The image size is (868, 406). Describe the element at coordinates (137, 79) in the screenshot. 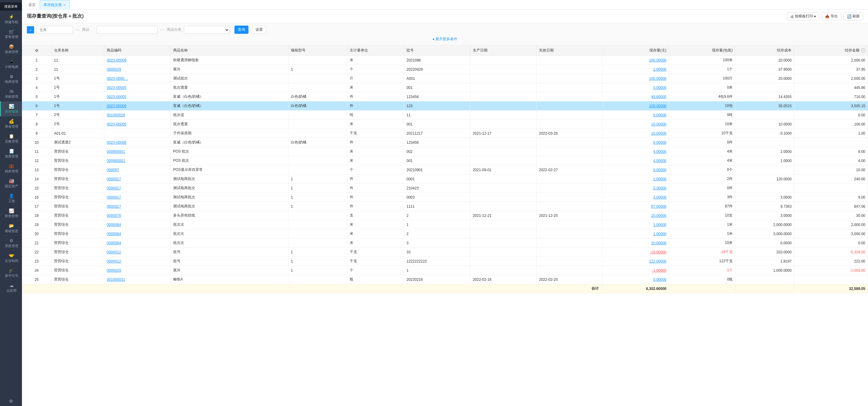

I see `cell-code: 0023-0000…` at that location.